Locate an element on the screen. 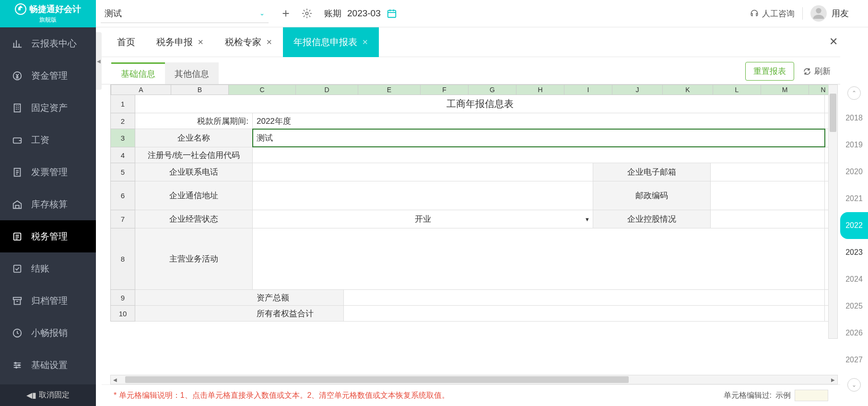  address-value-cell is located at coordinates (423, 196).